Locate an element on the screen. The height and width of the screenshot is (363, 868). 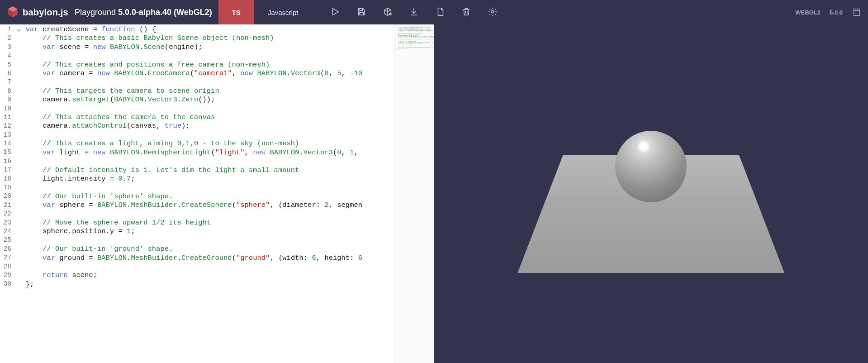
settings-button is located at coordinates (493, 12).